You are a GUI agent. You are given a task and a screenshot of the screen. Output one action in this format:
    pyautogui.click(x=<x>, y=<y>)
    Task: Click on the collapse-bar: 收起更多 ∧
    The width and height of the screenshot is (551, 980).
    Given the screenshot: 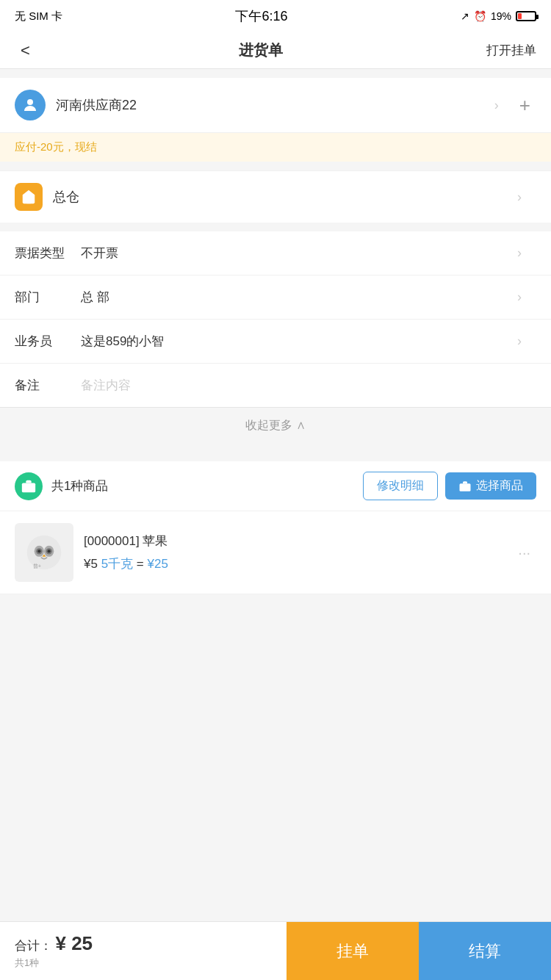 What is the action you would take?
    pyautogui.click(x=276, y=425)
    